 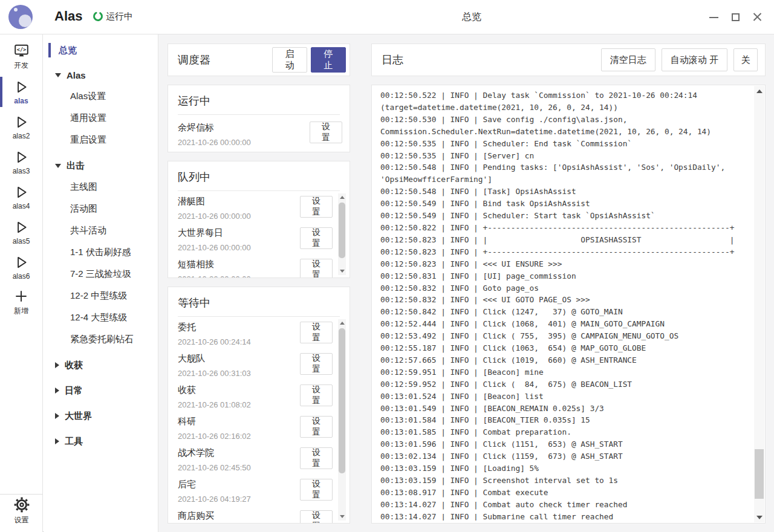 What do you see at coordinates (112, 16) in the screenshot?
I see `status-indicator: 运行中` at bounding box center [112, 16].